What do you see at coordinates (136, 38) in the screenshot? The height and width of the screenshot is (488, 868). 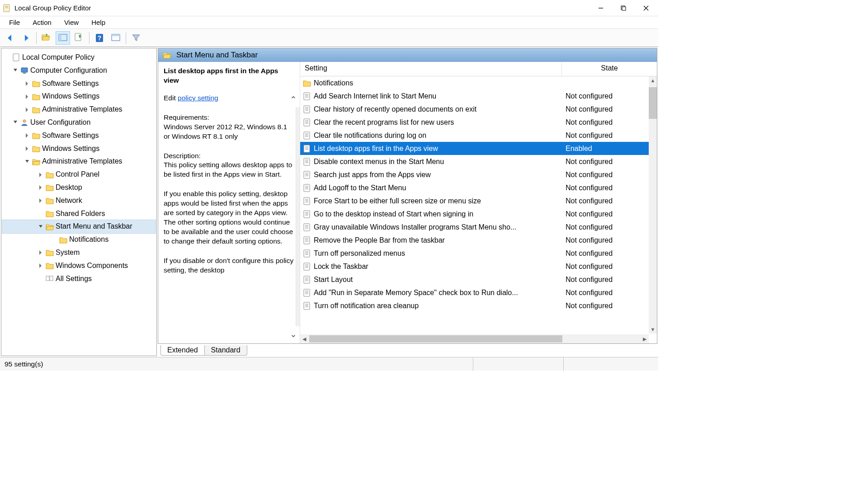 I see `filter-button` at bounding box center [136, 38].